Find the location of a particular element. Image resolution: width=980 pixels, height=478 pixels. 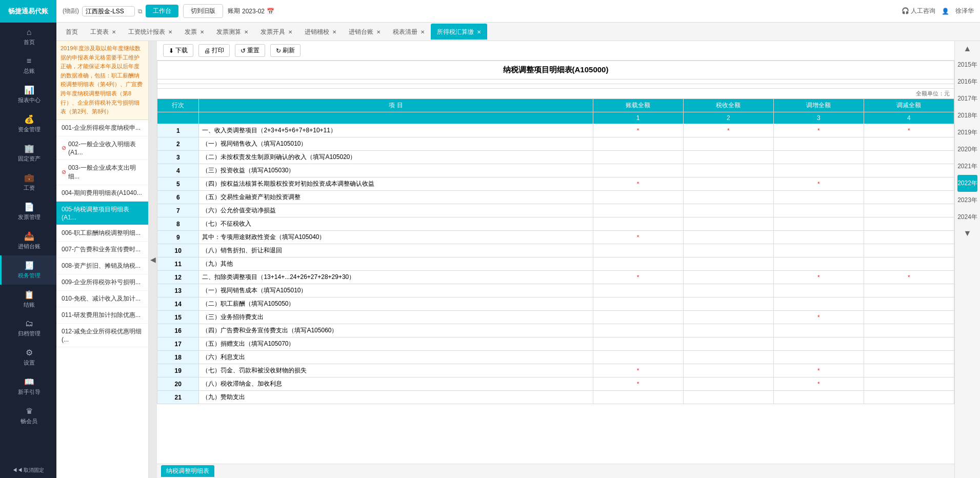

print-btn: 🖨 打印 is located at coordinates (214, 50).